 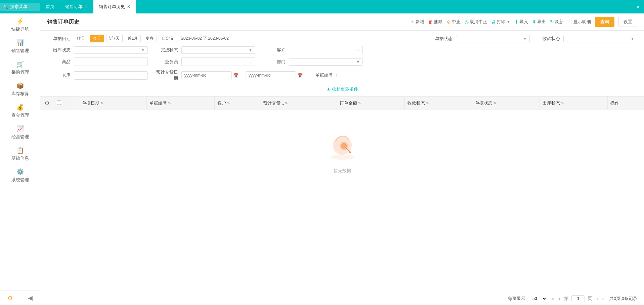 What do you see at coordinates (168, 38) in the screenshot?
I see `date-btn-custom: 自定义` at bounding box center [168, 38].